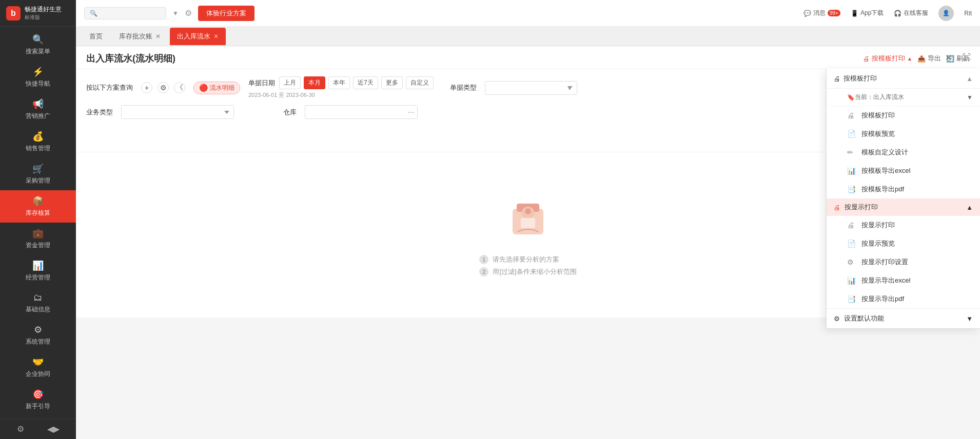 This screenshot has height=439, width=980. Describe the element at coordinates (38, 303) in the screenshot. I see `sidebar-item-base: 🗂 基础信息` at that location.